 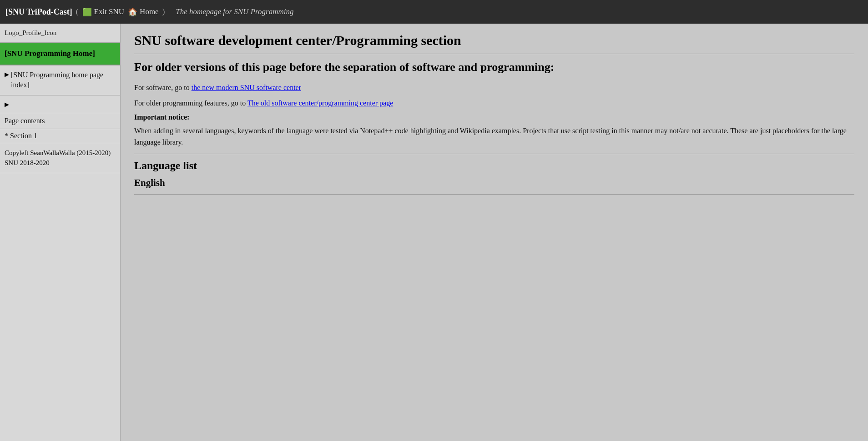 What do you see at coordinates (494, 136) in the screenshot?
I see `notice-text: When adding in several languages, keywor…` at bounding box center [494, 136].